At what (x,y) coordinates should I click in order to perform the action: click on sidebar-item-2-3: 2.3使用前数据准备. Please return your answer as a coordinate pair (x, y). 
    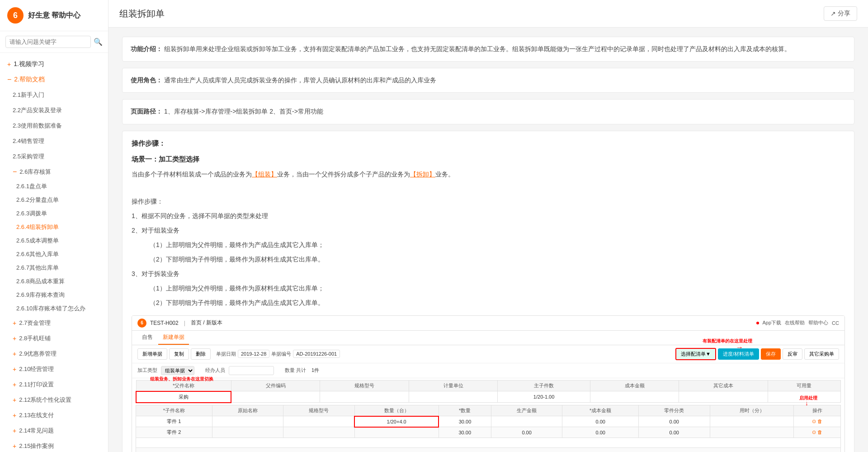
    Looking at the image, I should click on (54, 126).